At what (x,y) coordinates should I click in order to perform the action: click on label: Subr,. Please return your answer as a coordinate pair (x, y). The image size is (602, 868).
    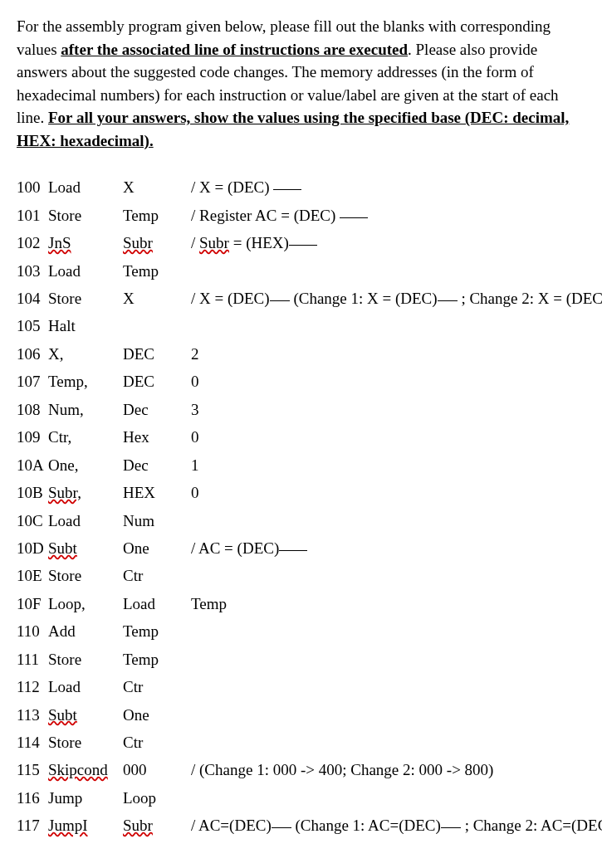
    Looking at the image, I should click on (86, 493).